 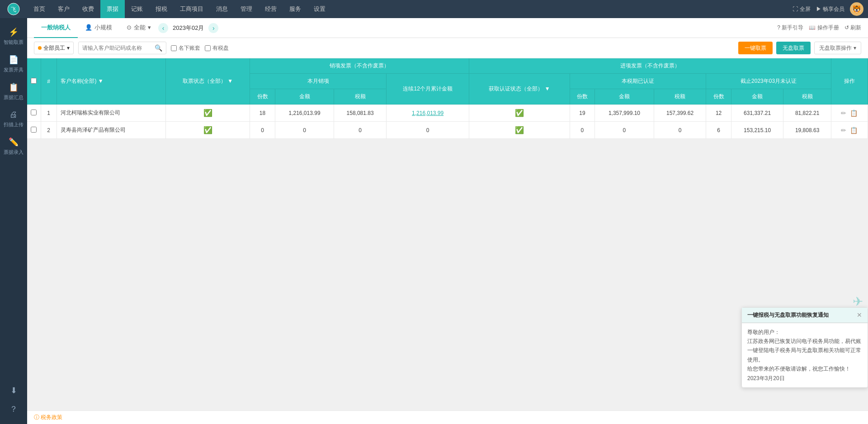 I want to click on search-btn: 🔍, so click(x=158, y=48).